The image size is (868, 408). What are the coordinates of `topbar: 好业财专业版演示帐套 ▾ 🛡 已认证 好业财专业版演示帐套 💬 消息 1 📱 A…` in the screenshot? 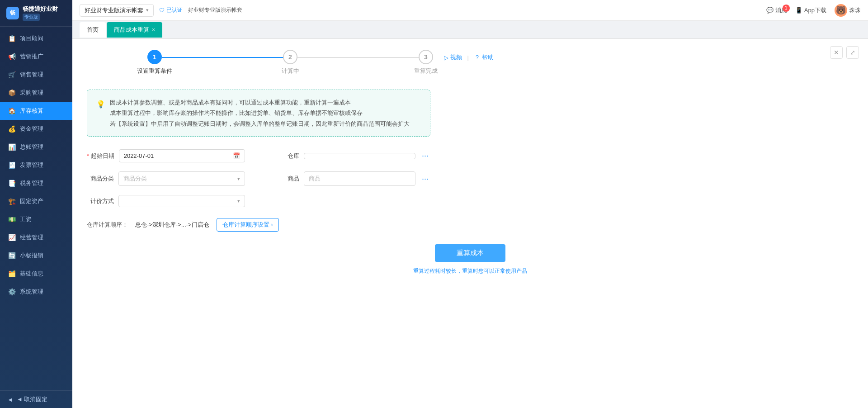 It's located at (470, 10).